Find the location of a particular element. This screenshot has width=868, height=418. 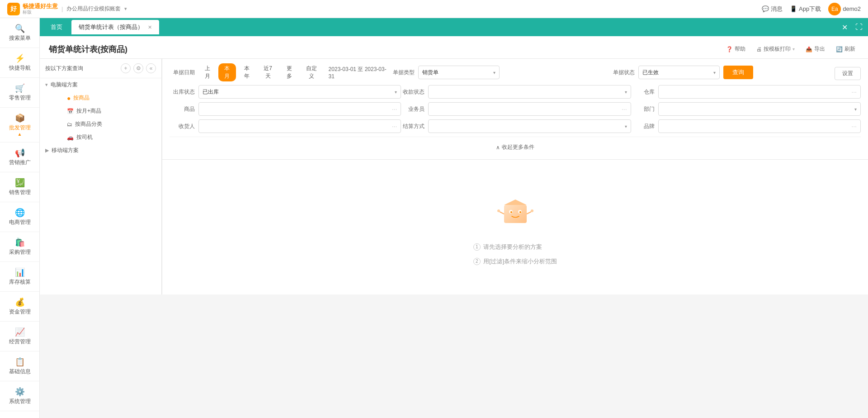

tree-group-desktop: ▾ 电脑端方案 is located at coordinates (100, 85).